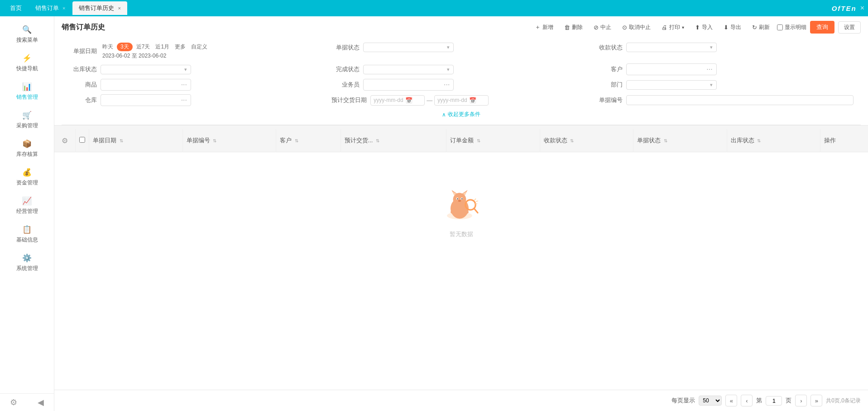  I want to click on prev-page-button: ‹, so click(747, 401).